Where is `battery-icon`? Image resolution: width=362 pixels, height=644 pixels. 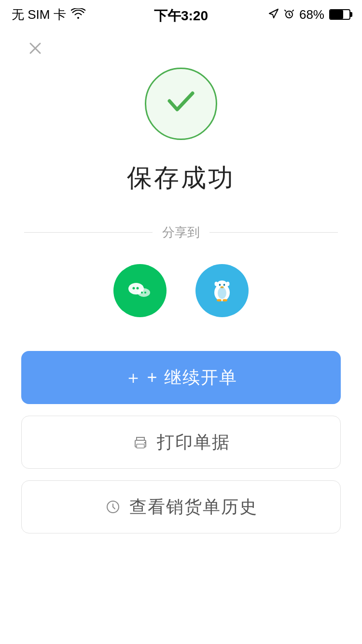 battery-icon is located at coordinates (340, 14).